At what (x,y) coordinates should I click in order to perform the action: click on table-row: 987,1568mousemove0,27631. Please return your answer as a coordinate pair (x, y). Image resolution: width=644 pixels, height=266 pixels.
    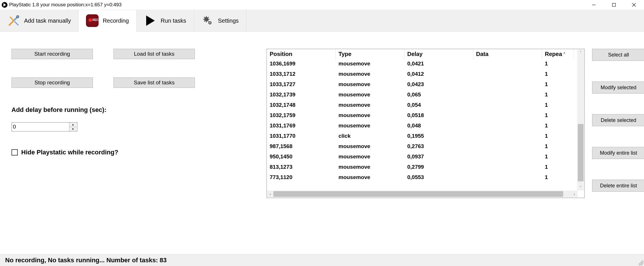
    Looking at the image, I should click on (426, 147).